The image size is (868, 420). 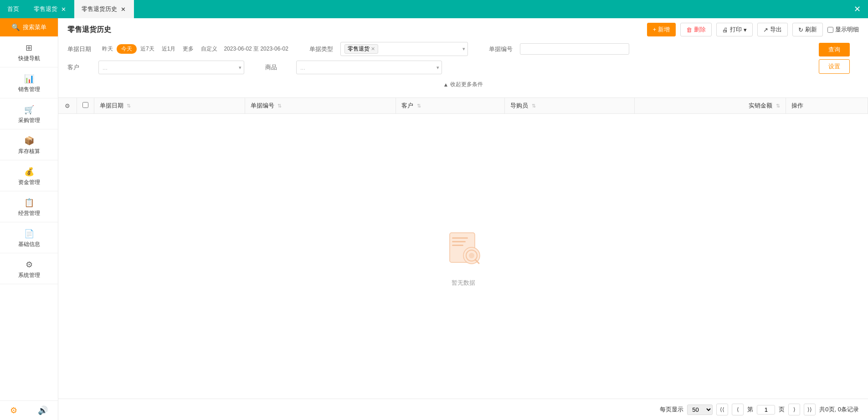 I want to click on sidebar-item-quick-nav: ⊞ 快捷导航, so click(x=29, y=52).